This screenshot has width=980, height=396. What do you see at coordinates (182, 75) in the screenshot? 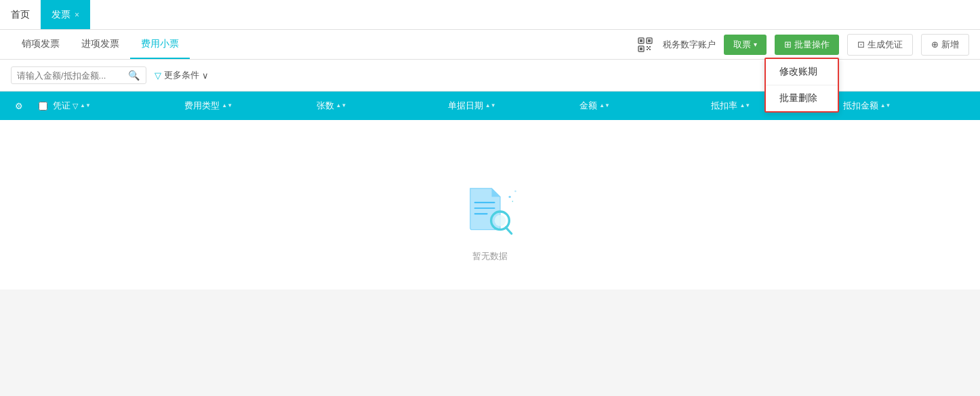
I see `more-conditions-button: ▽ 更多条件 ∨` at bounding box center [182, 75].